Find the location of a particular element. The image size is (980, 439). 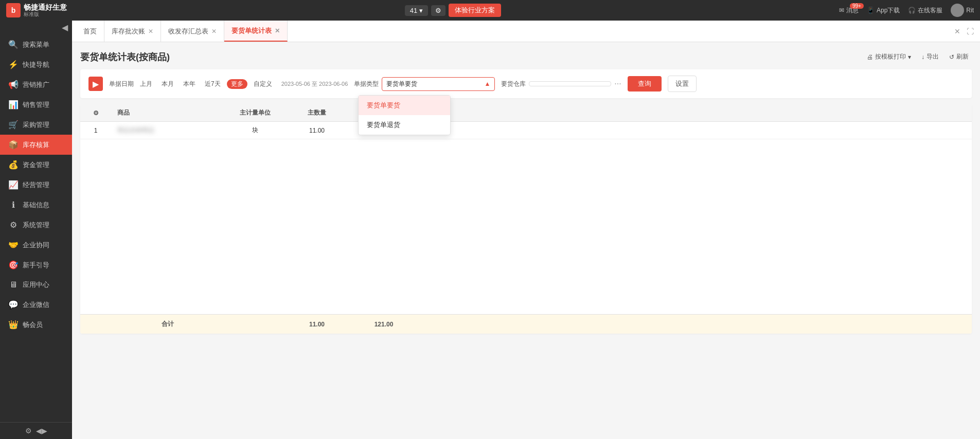

messages-button: ✉ 消息 99+ is located at coordinates (849, 10).